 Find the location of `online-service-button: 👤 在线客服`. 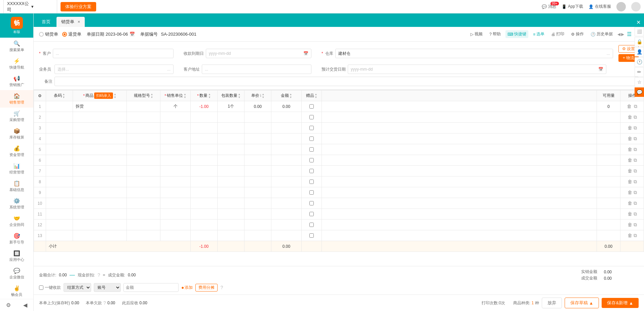

online-service-button: 👤 在线客服 is located at coordinates (600, 7).